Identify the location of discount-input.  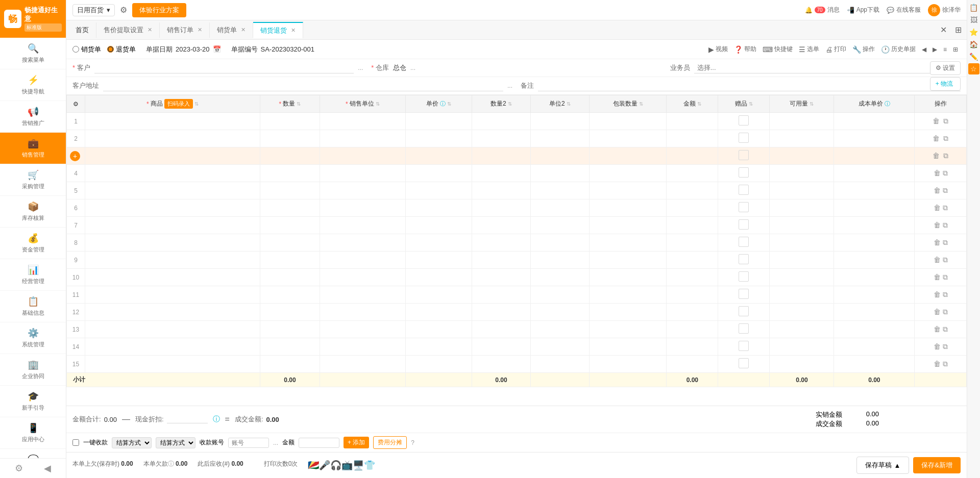
(187, 419).